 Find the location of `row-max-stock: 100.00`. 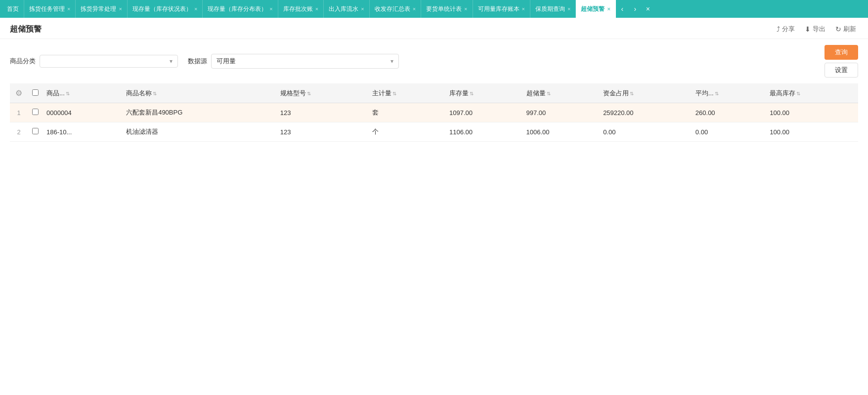

row-max-stock: 100.00 is located at coordinates (812, 113).